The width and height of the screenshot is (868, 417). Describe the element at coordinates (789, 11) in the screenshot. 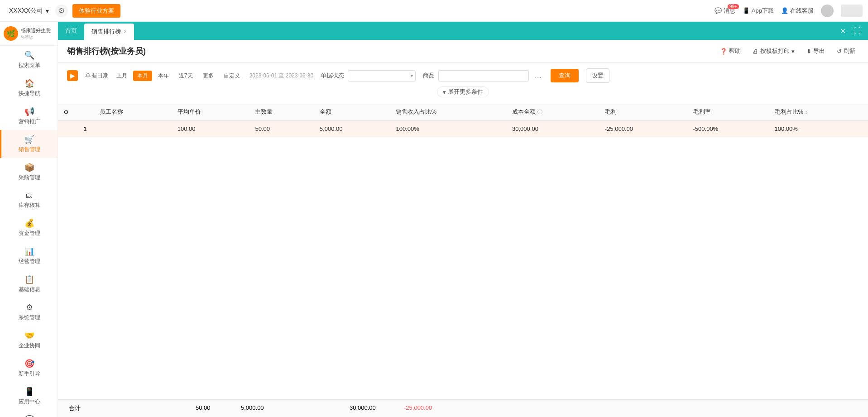

I see `top-right-actions: 💬 消息 99+ 📱 App下载 👤 在线客服` at that location.